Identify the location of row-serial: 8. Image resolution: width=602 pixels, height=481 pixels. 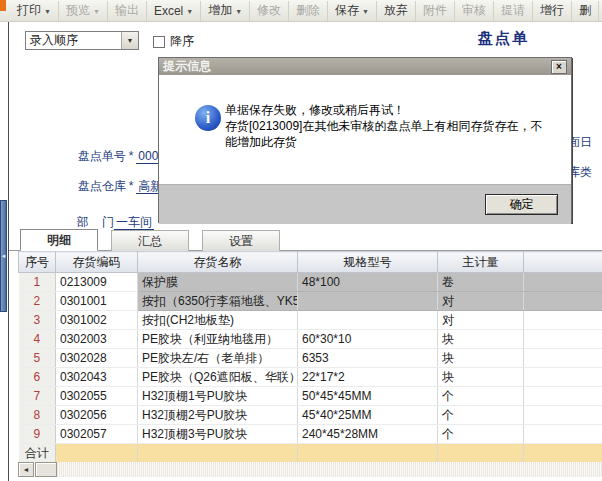
(38, 416).